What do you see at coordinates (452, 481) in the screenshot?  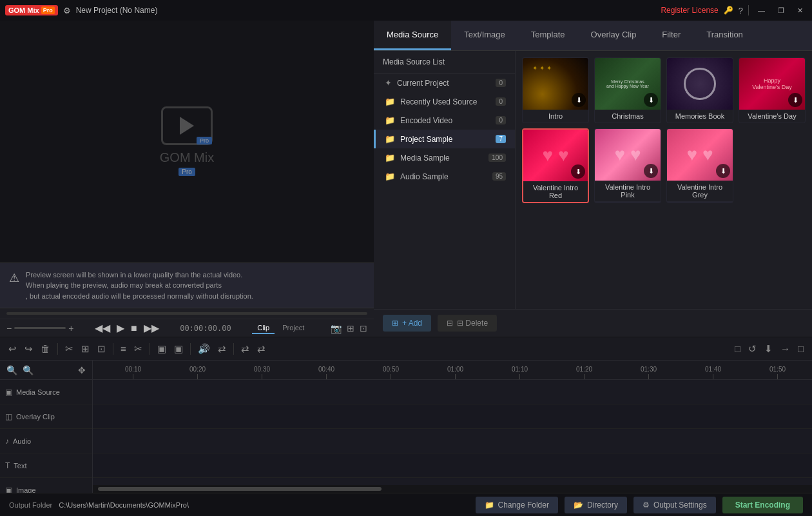 I see `track-row-image` at bounding box center [452, 481].